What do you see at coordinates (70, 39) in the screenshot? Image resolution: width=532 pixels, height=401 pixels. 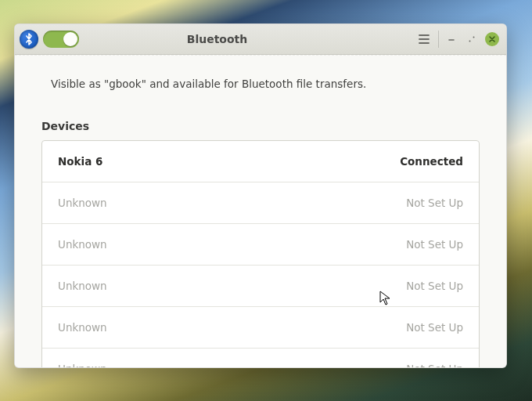 I see `toggle-knob` at bounding box center [70, 39].